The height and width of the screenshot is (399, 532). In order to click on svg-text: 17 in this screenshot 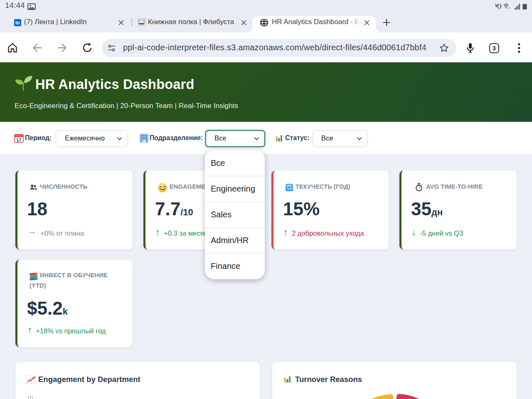, I will do `click(19, 140)`.